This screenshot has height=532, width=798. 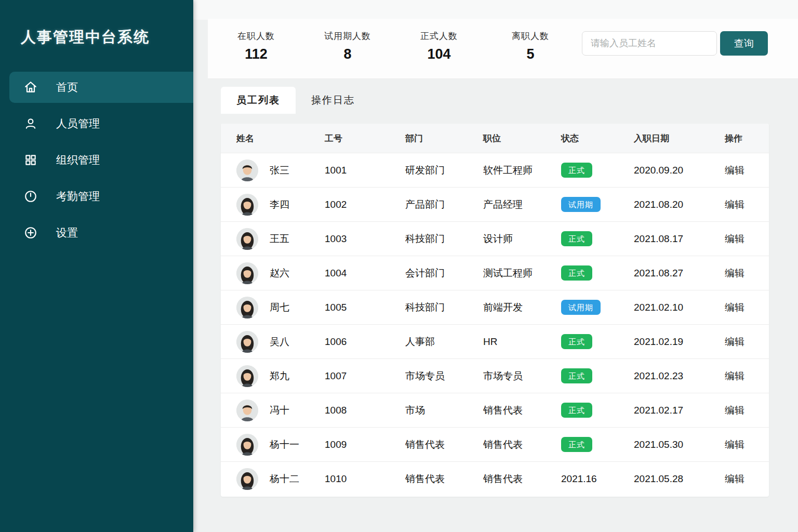 What do you see at coordinates (495, 170) in the screenshot?
I see `table-row: 张三1001研发部门软件工程师正式2020.09.20编辑` at bounding box center [495, 170].